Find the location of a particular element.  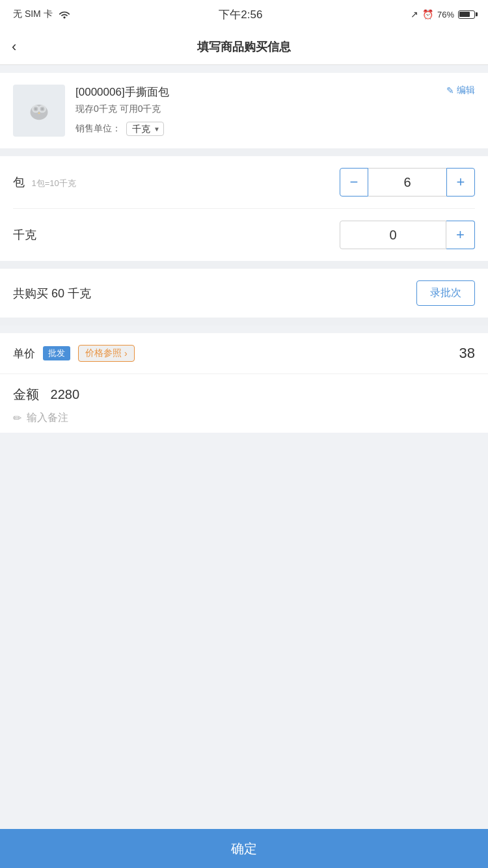

status-left: 无 SIM 卡 is located at coordinates (42, 14).